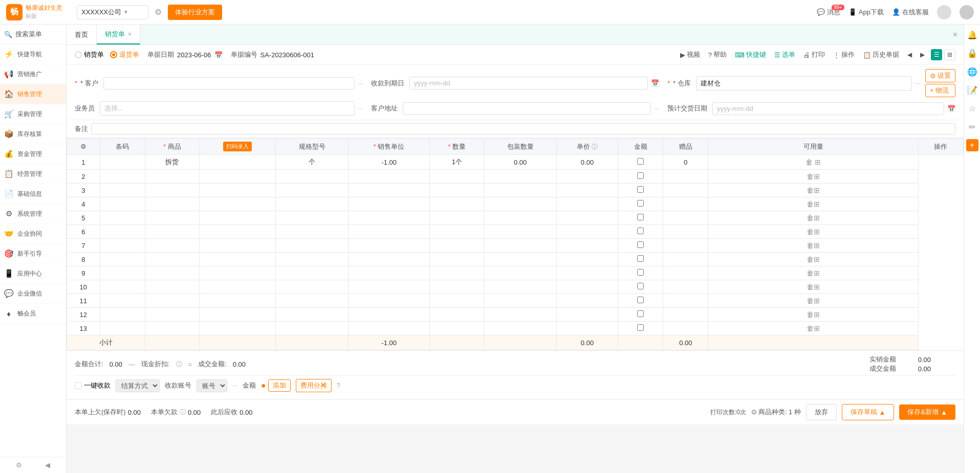 Image resolution: width=980 pixels, height=473 pixels. What do you see at coordinates (910, 12) in the screenshot?
I see `online-support-btn: 👤 在线客服` at bounding box center [910, 12].